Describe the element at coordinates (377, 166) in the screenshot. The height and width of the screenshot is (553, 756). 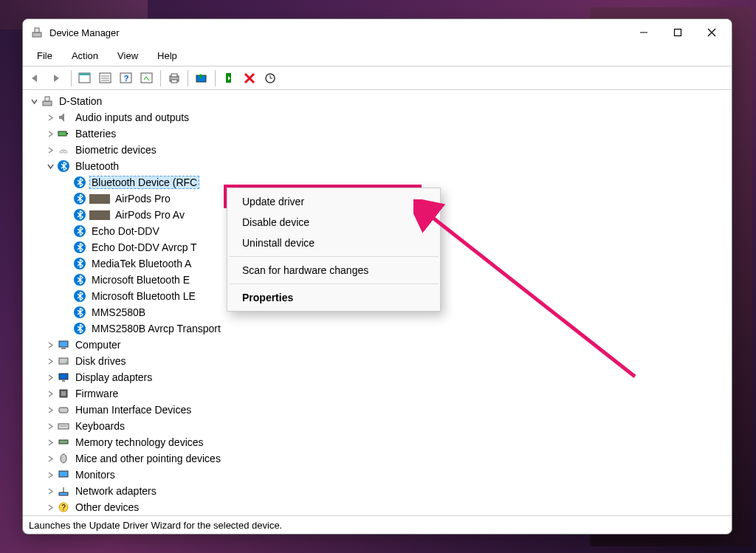
I see `tree-category: Bluetooth` at that location.